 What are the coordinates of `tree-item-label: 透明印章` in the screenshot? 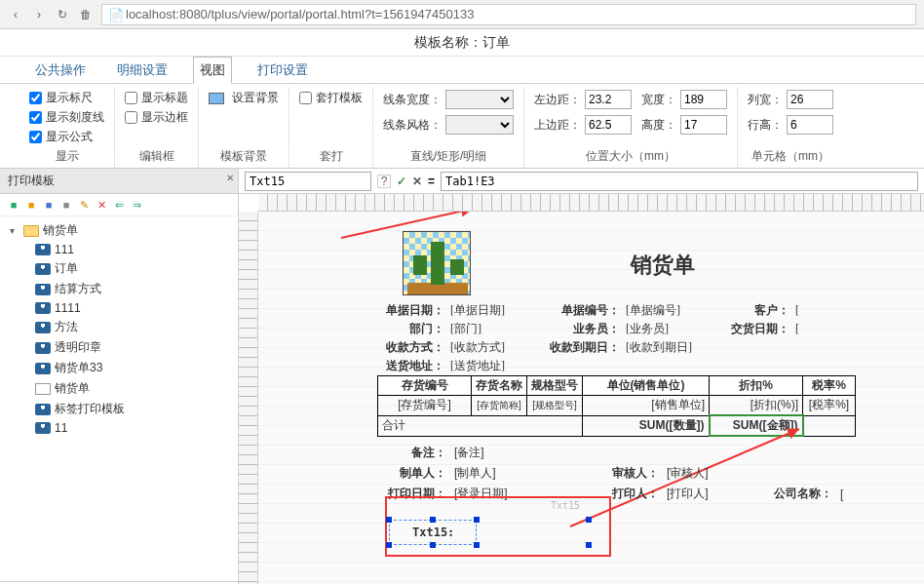 It's located at (78, 347).